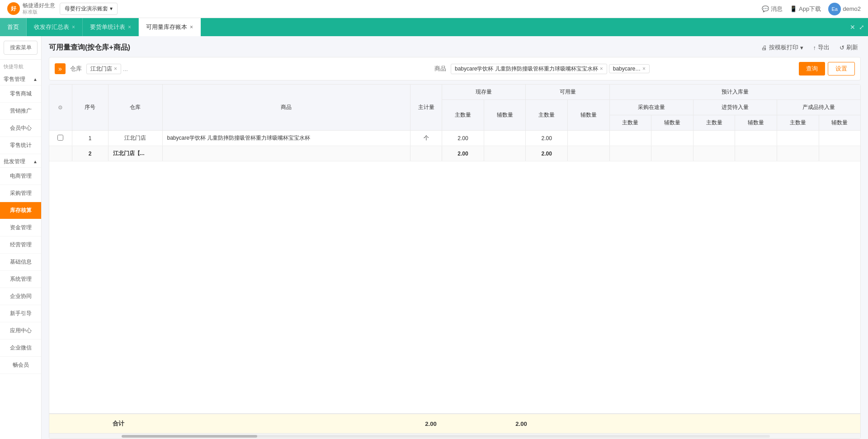 The width and height of the screenshot is (868, 439). I want to click on sidebar-item-retail-mall: 零售商城, so click(21, 94).